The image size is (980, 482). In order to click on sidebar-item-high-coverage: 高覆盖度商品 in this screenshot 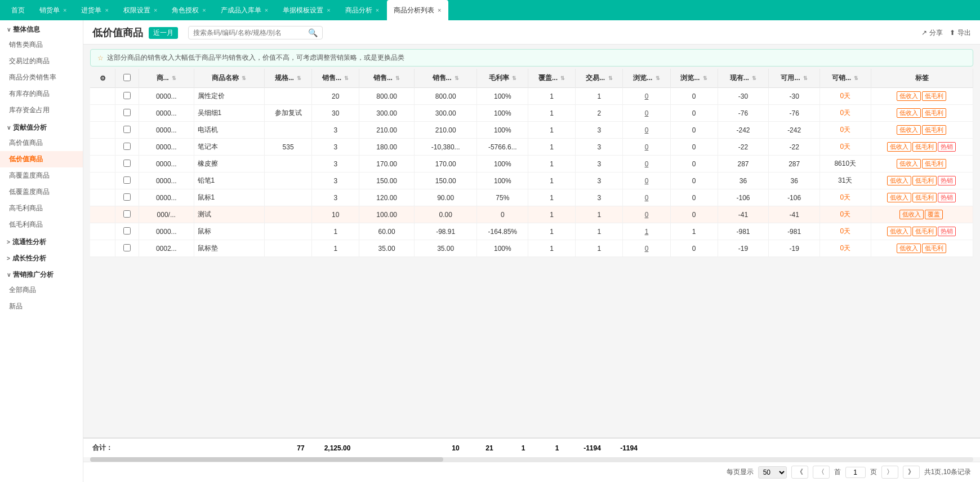, I will do `click(42, 176)`.